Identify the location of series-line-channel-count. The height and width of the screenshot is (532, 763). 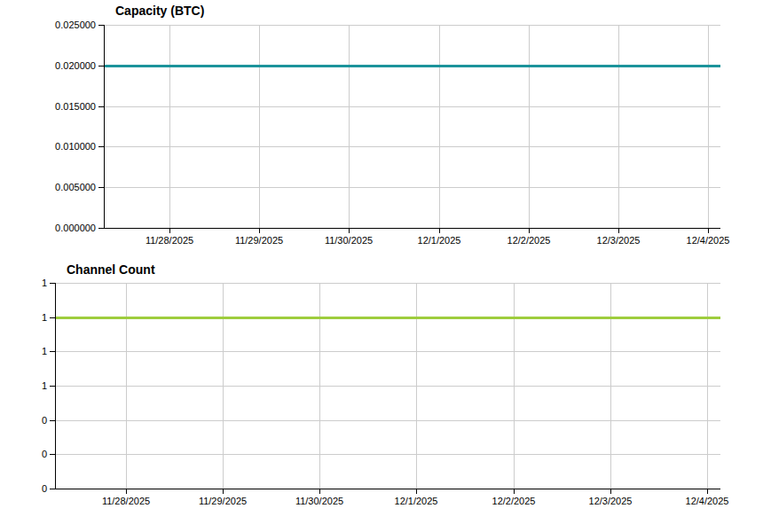
(388, 317).